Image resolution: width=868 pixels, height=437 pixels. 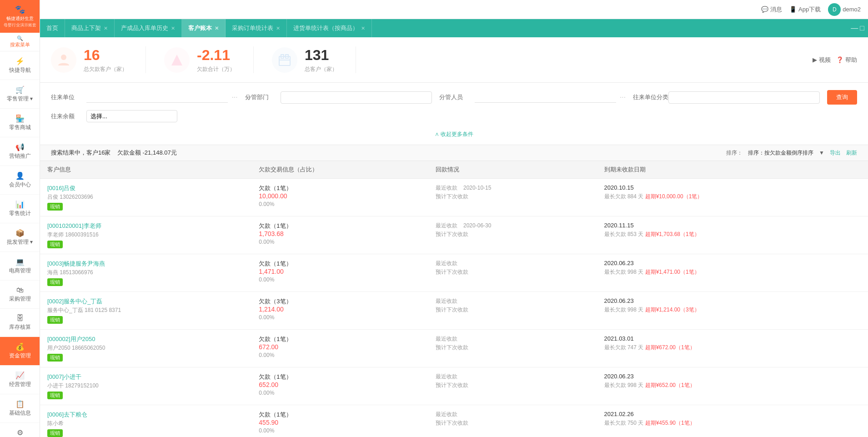 I want to click on customer-name: [0006]去下粮仓, so click(x=146, y=415).